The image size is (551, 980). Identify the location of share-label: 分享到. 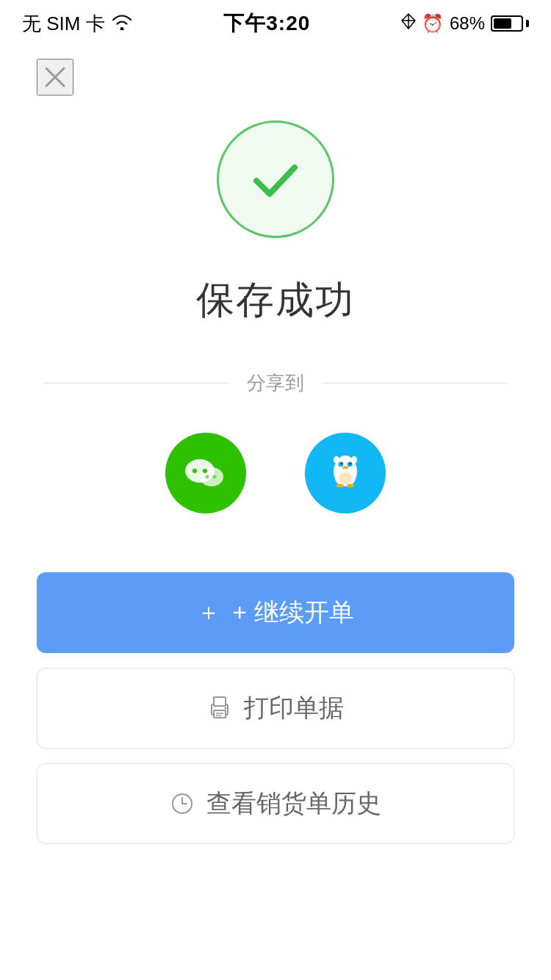
(276, 383).